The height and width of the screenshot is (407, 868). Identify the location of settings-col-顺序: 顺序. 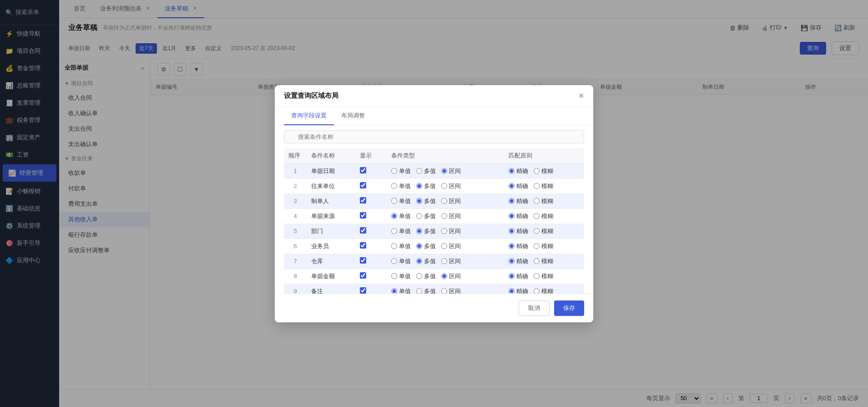
(295, 156).